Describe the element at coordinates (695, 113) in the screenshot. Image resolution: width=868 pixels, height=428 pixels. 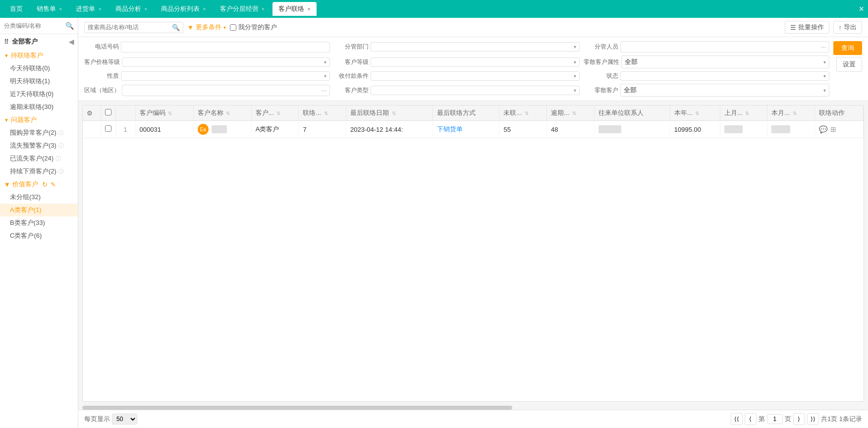
I see `th-this-year: 本年... ⇅` at that location.